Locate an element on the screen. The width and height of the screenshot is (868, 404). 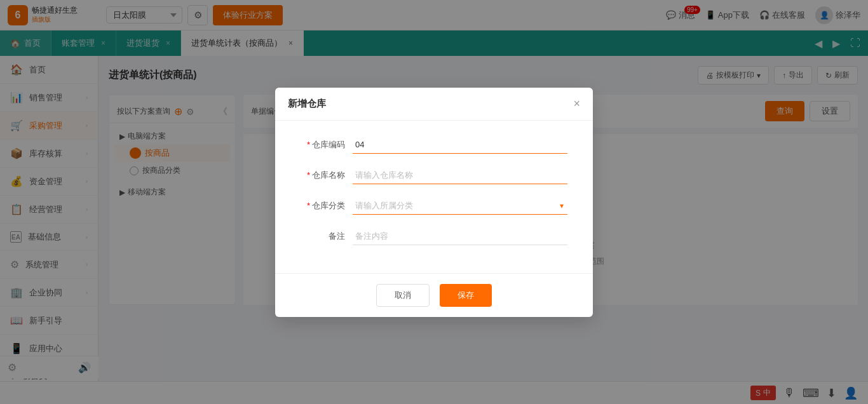
name-label: 仓库名称 is located at coordinates (323, 175).